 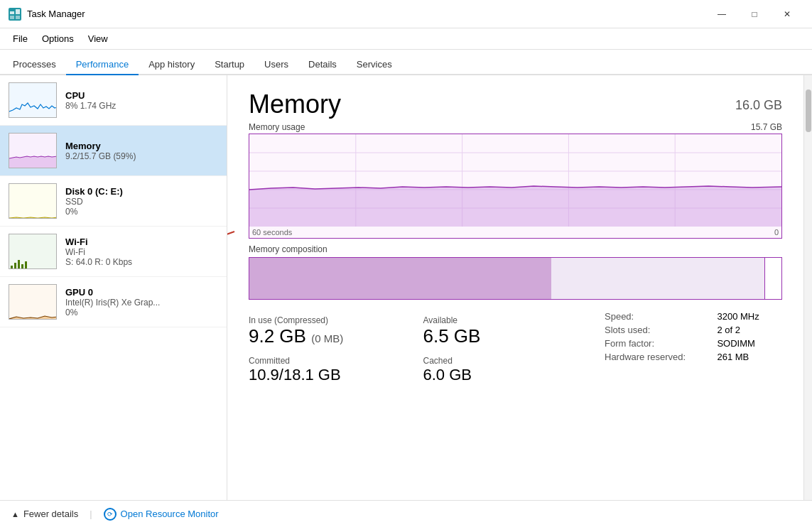 What do you see at coordinates (808, 288) in the screenshot?
I see `scrollbar` at bounding box center [808, 288].